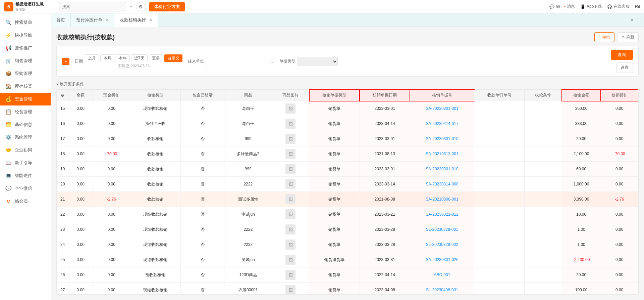  I want to click on settings-icon: ⚙, so click(141, 7).